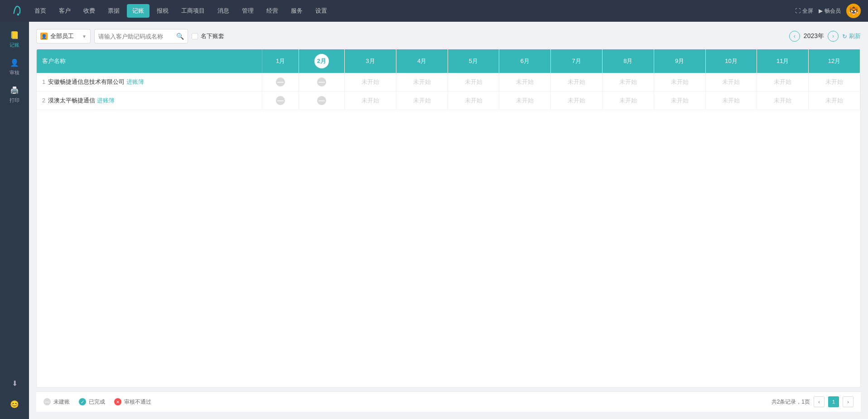 This screenshot has height=419, width=868. Describe the element at coordinates (89, 11) in the screenshot. I see `nav-fee: 收费` at that location.